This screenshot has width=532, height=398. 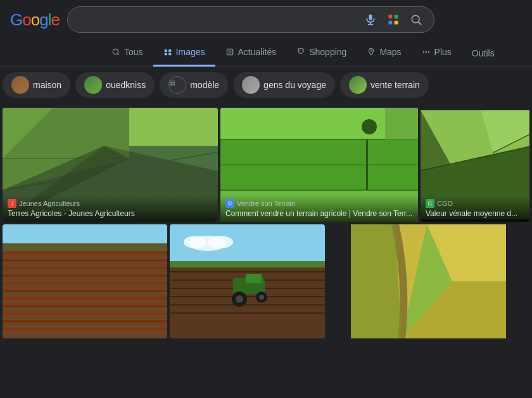 What do you see at coordinates (475, 214) in the screenshot?
I see `image-3-title: Valeur vénale moyenne d...` at bounding box center [475, 214].